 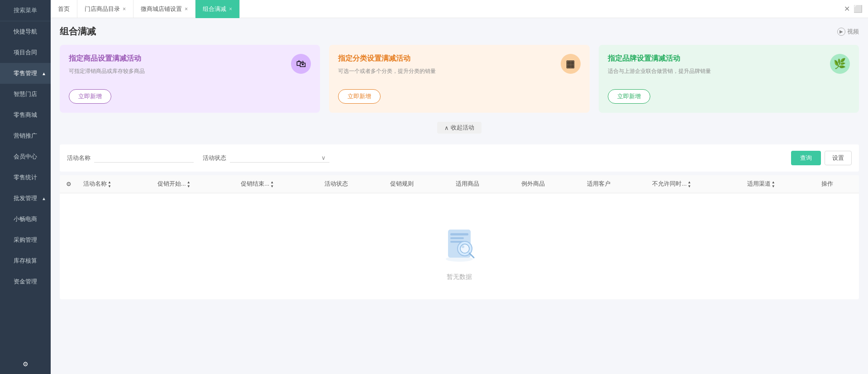 What do you see at coordinates (25, 73) in the screenshot?
I see `sidebar-item-retail-mgmt: 零售管理▲` at bounding box center [25, 73].